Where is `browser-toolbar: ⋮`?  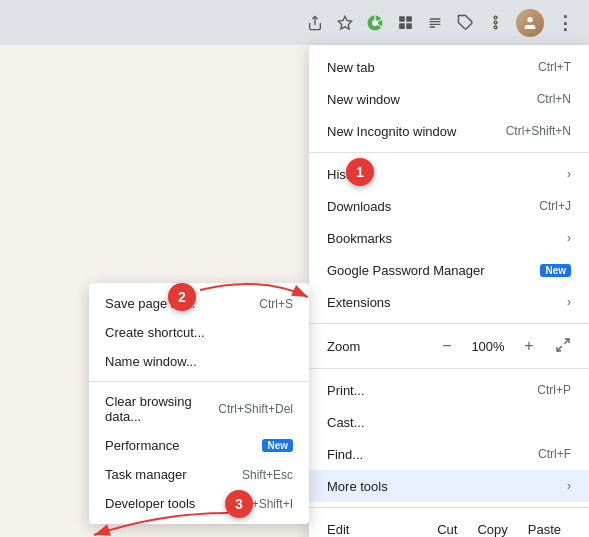 browser-toolbar: ⋮ is located at coordinates (294, 22).